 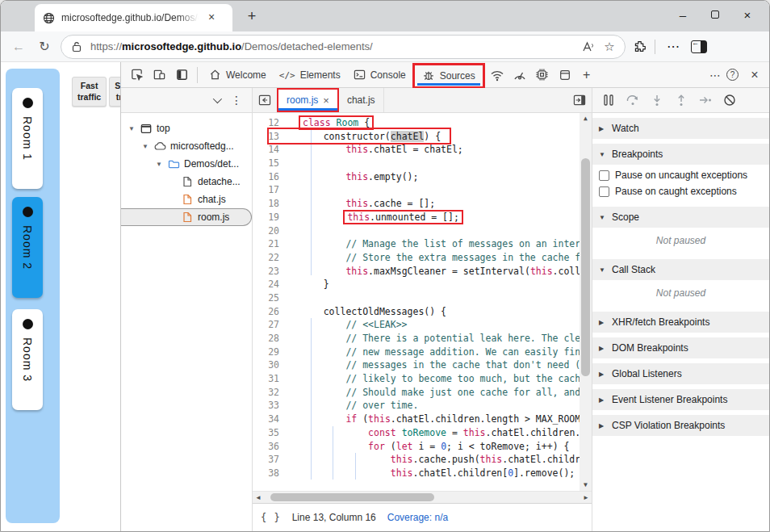 I want to click on inspect-element-icon, so click(x=136, y=75).